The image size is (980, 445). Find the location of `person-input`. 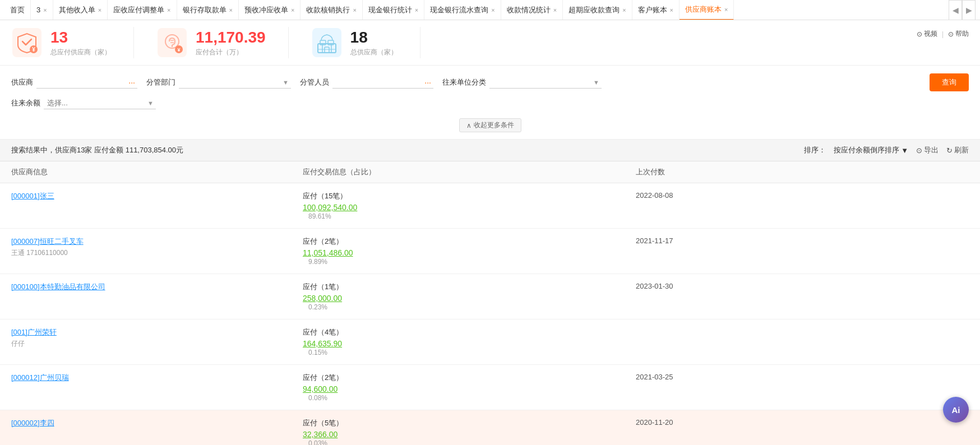

person-input is located at coordinates (377, 82).